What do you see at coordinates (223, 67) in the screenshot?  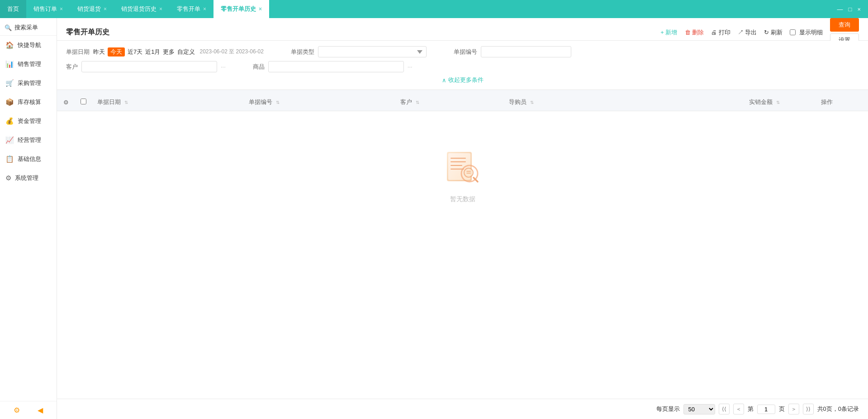 I see `customer-dots: ···` at bounding box center [223, 67].